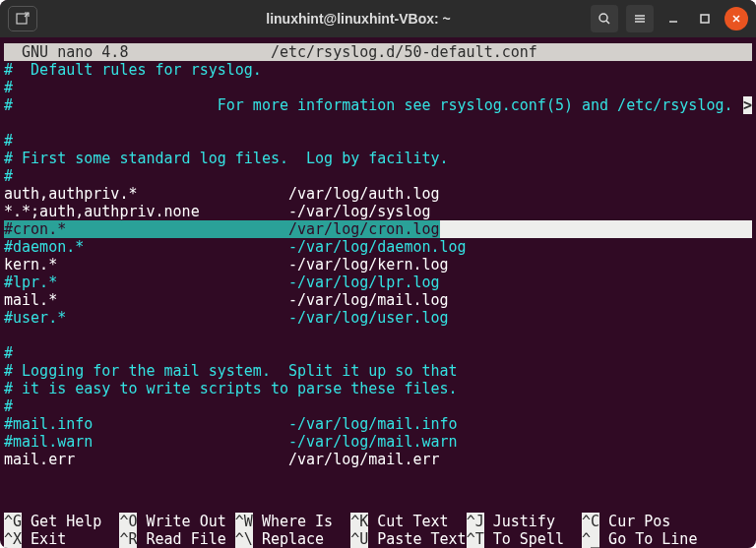 The image size is (756, 548). What do you see at coordinates (244, 539) in the screenshot?
I see `shortcut-key: ^\` at bounding box center [244, 539].